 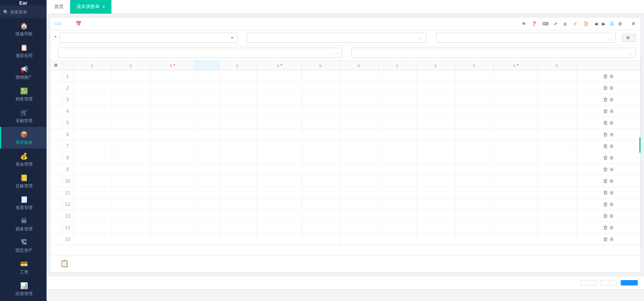 What do you see at coordinates (557, 66) in the screenshot?
I see `th-income-contract: ⇅` at bounding box center [557, 66].